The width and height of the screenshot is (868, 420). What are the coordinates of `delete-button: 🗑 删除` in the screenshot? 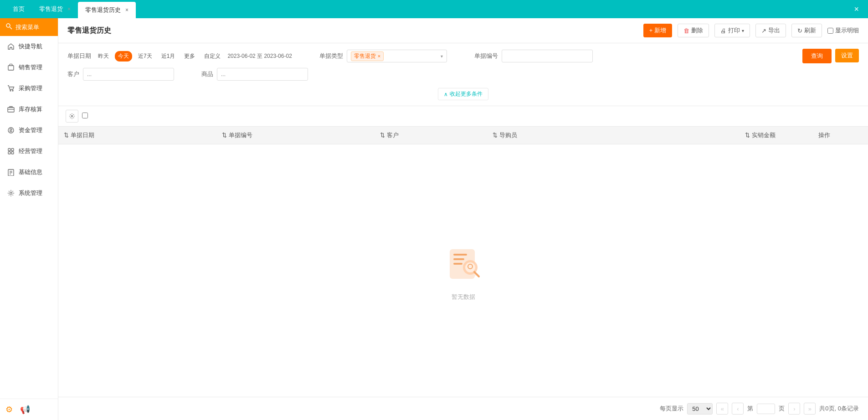 It's located at (693, 31).